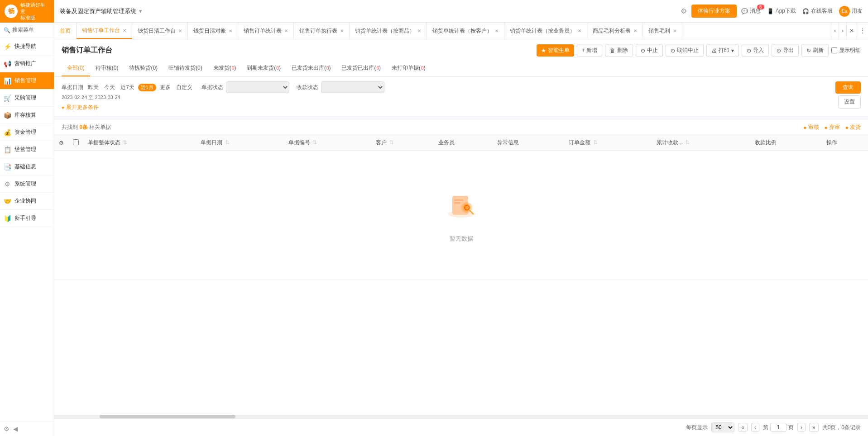  Describe the element at coordinates (7, 115) in the screenshot. I see `box-icon: 📦` at that location.